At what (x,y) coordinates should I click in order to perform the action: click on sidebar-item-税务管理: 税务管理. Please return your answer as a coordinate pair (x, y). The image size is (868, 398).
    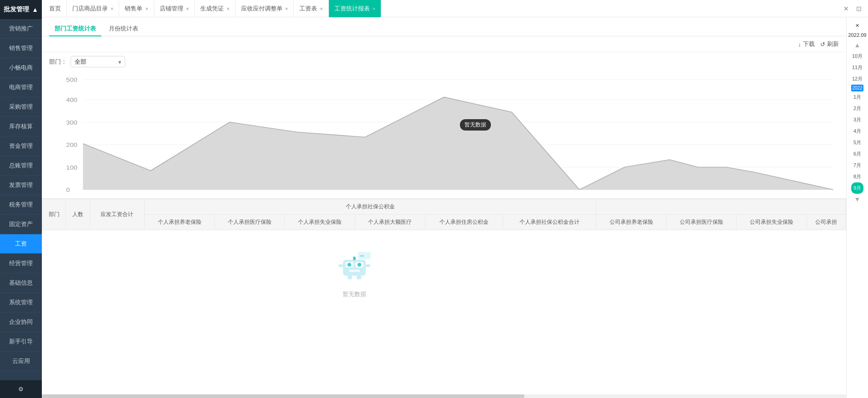
    Looking at the image, I should click on (21, 205).